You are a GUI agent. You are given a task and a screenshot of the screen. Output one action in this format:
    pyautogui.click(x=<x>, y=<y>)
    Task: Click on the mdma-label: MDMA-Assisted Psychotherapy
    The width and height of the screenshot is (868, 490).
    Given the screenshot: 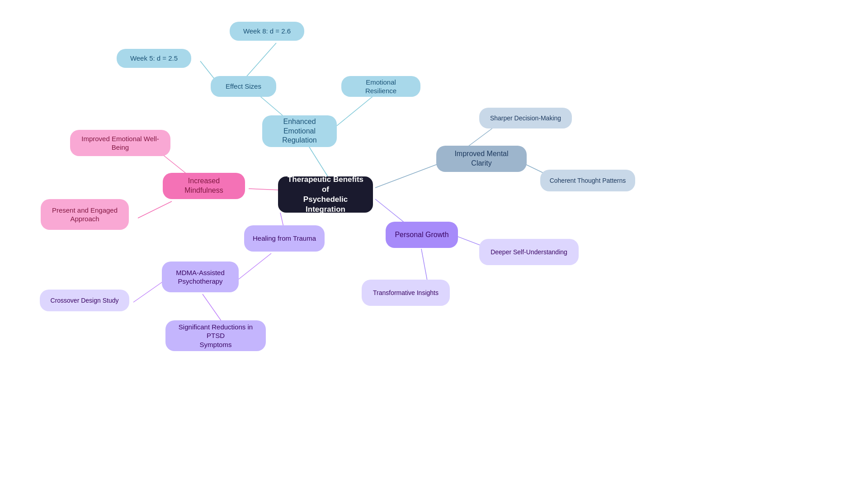 What is the action you would take?
    pyautogui.click(x=200, y=277)
    